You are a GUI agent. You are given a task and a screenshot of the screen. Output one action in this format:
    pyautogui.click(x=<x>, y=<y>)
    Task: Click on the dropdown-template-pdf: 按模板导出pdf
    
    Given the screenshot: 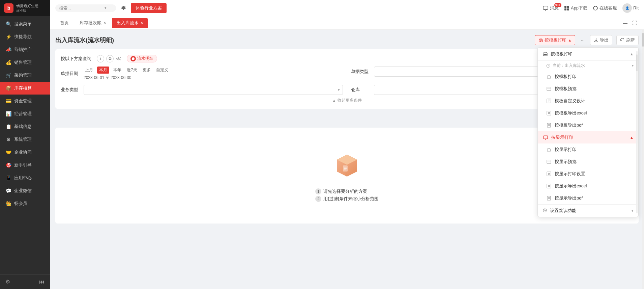 What is the action you would take?
    pyautogui.click(x=588, y=125)
    